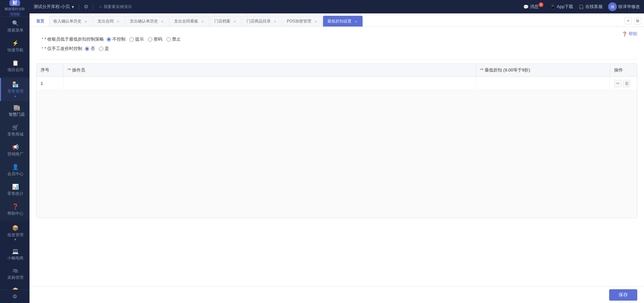 The width and height of the screenshot is (644, 303). I want to click on radio-manual-yes: 是, so click(104, 49).